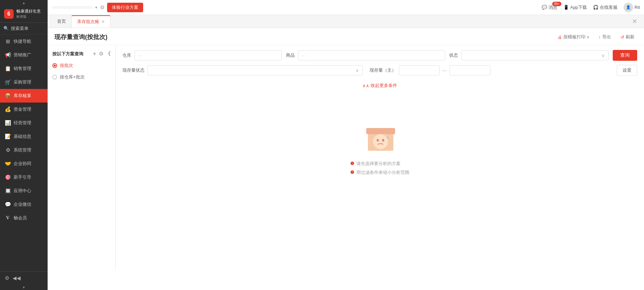 Image resolution: width=644 pixels, height=290 pixels. I want to click on tab-close-all-btn: ✕, so click(634, 21).